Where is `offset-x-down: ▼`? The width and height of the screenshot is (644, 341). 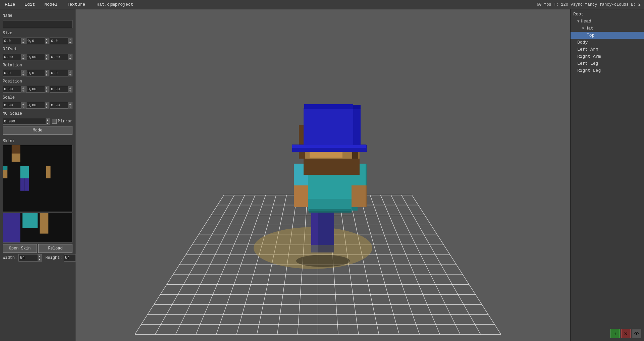
offset-x-down: ▼ is located at coordinates (23, 59).